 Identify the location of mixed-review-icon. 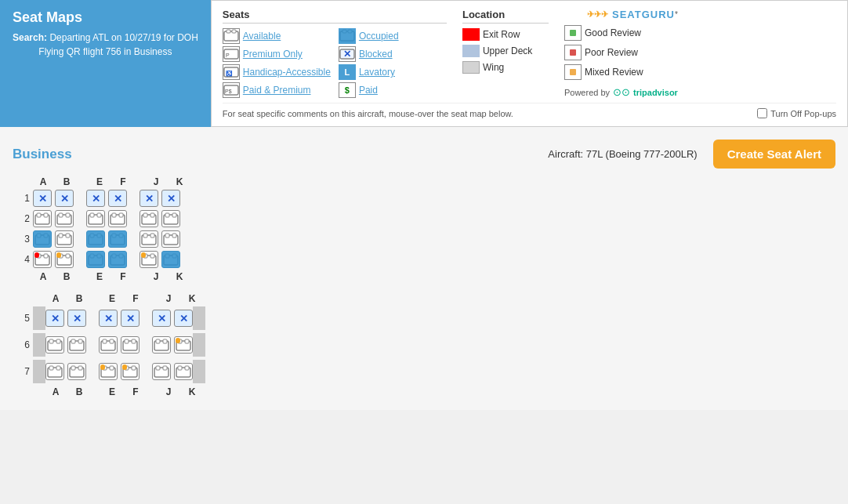
(573, 72).